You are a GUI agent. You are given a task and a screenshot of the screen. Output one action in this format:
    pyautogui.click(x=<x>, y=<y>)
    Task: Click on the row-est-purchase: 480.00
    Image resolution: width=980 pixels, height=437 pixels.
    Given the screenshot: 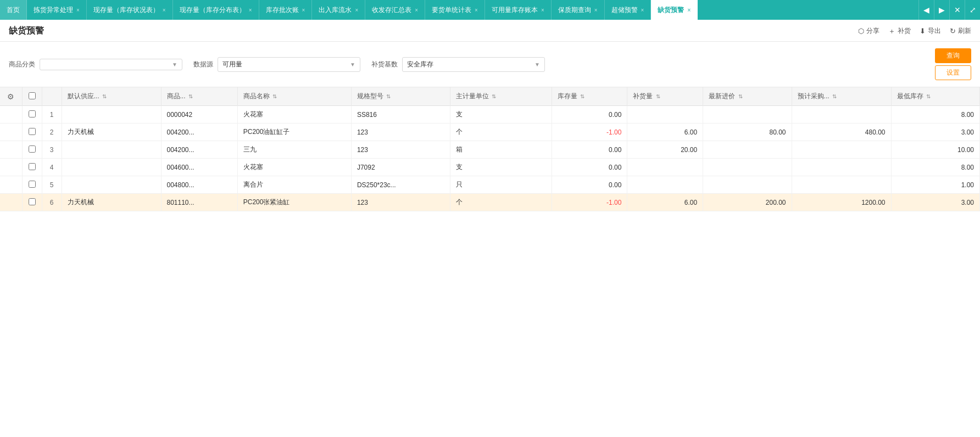 What is the action you would take?
    pyautogui.click(x=842, y=132)
    